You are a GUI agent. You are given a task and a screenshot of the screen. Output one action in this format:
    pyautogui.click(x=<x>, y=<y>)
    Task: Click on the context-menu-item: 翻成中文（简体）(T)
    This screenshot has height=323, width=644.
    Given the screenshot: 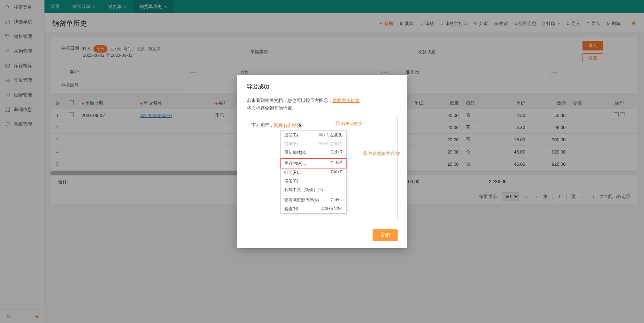 What is the action you would take?
    pyautogui.click(x=313, y=190)
    